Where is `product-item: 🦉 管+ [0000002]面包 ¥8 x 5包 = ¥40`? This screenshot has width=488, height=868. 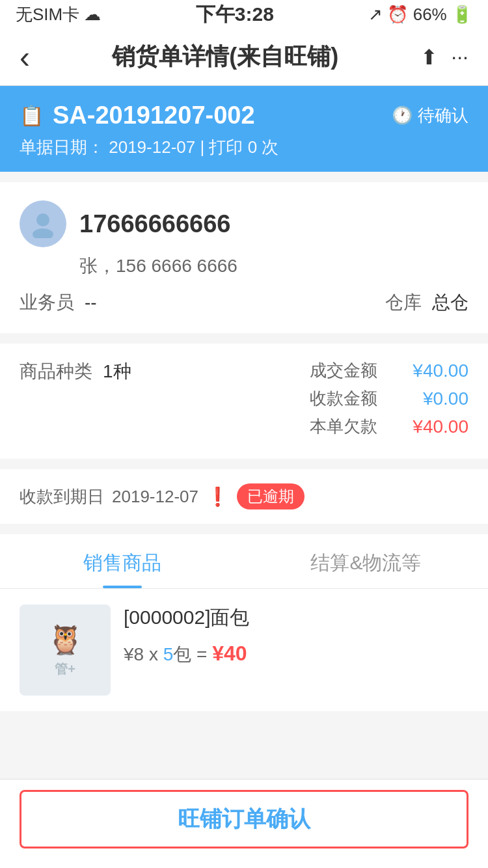 product-item: 🦉 管+ [0000002]面包 ¥8 x 5包 = ¥40 is located at coordinates (244, 650).